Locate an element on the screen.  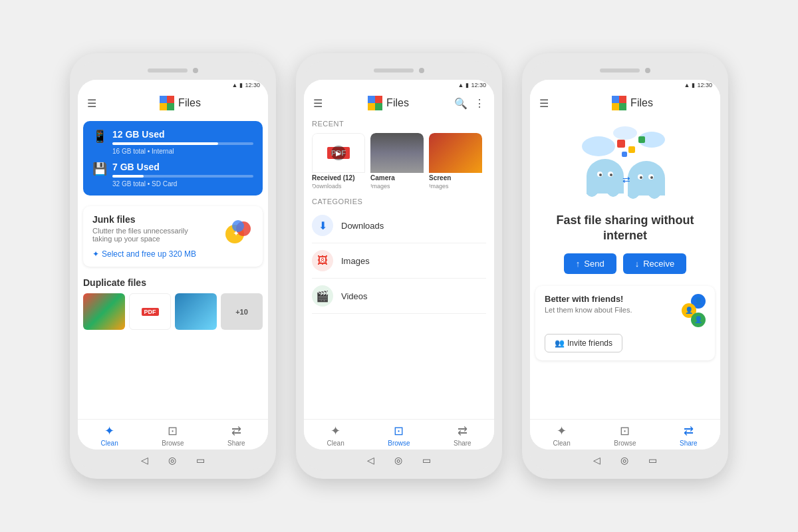
battery-icon-2: ▮ is located at coordinates (467, 85).